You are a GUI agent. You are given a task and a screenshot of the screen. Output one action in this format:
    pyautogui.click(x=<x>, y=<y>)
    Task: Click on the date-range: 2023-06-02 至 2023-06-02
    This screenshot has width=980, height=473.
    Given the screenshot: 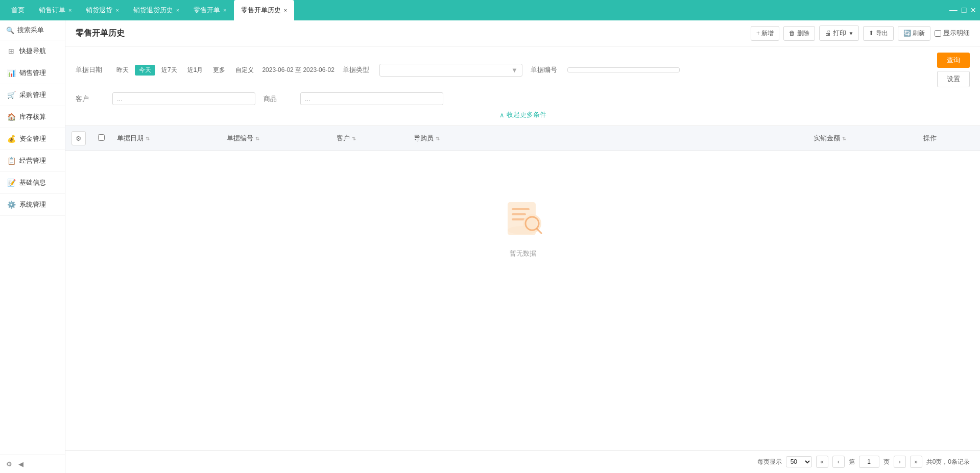 What is the action you would take?
    pyautogui.click(x=298, y=70)
    